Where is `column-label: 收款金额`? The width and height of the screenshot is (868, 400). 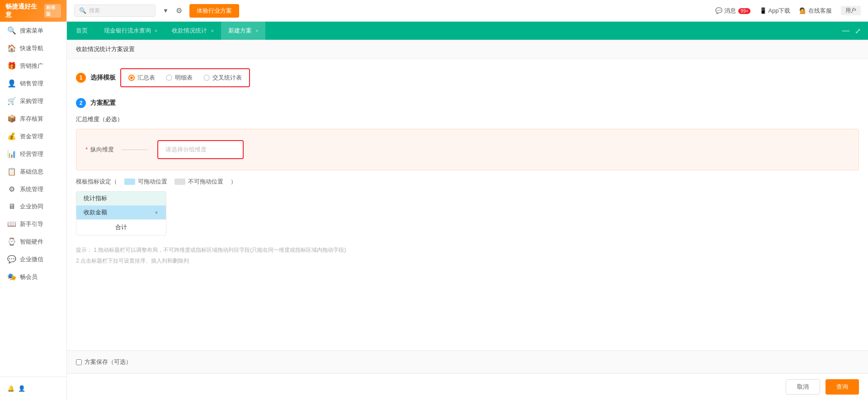
column-label: 收款金额 is located at coordinates (95, 212).